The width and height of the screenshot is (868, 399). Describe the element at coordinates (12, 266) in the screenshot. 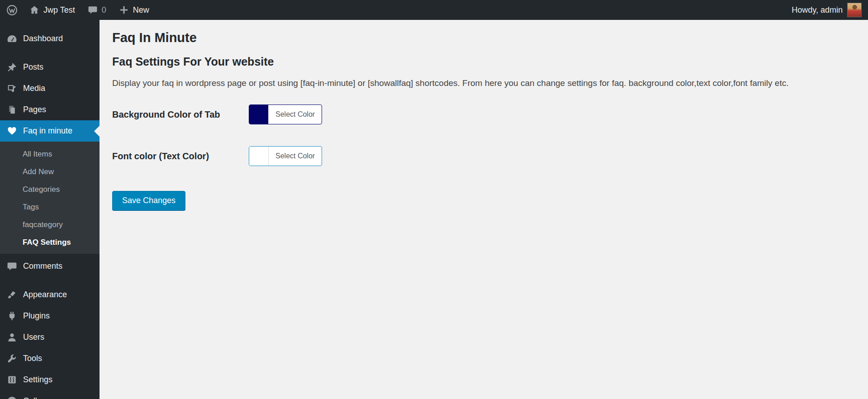

I see `comment-icon` at that location.